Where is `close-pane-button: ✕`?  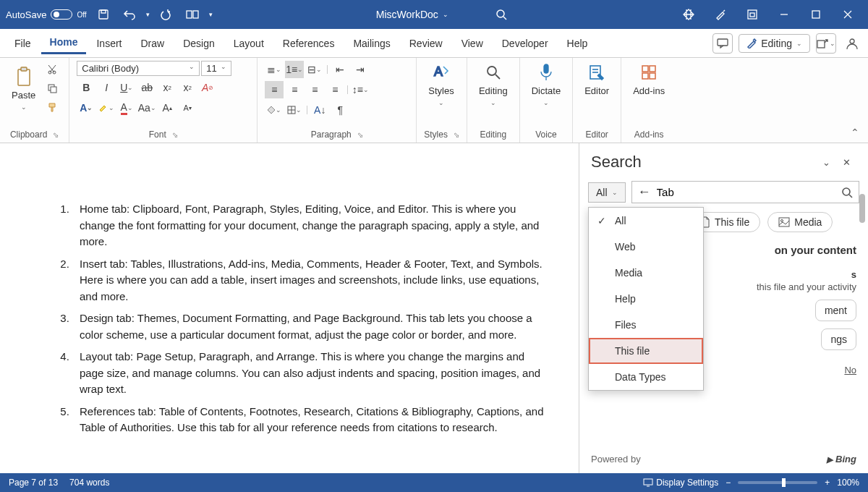
close-pane-button: ✕ is located at coordinates (846, 162).